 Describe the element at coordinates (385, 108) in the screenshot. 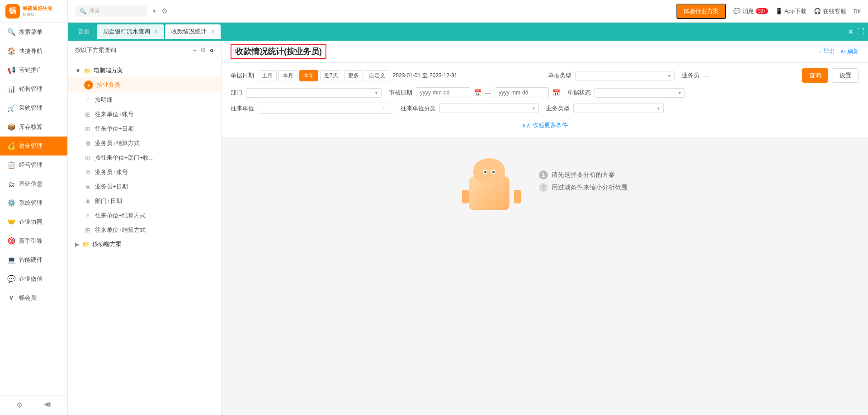

I see `unit-more-icon: ···` at that location.